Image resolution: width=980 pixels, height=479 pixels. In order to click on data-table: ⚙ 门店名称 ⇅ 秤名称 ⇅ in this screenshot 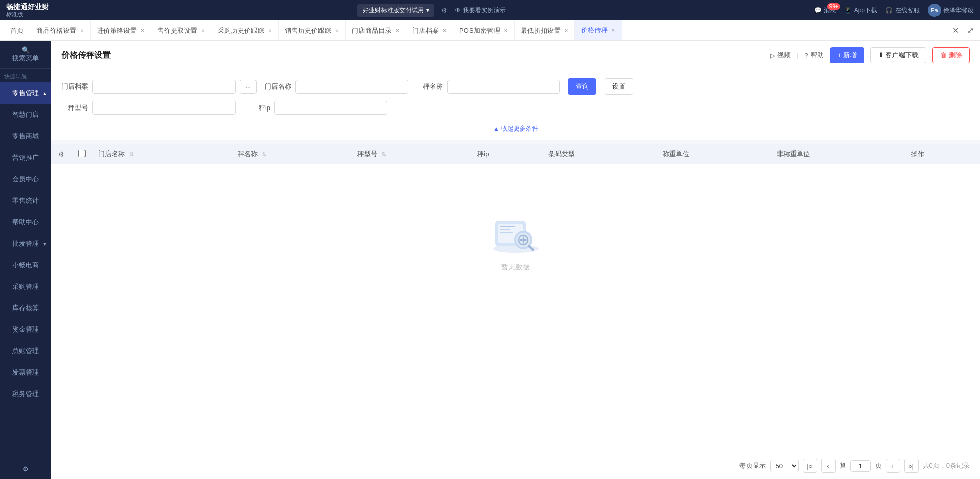, I will do `click(516, 155)`.